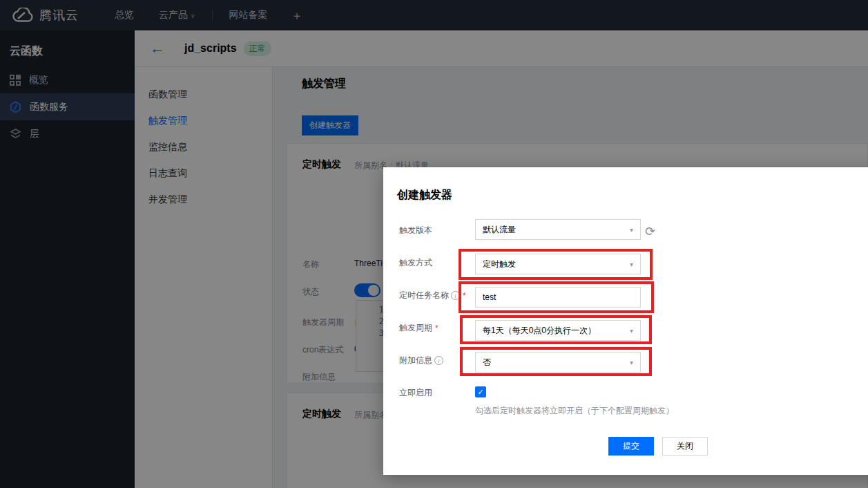  Describe the element at coordinates (558, 330) in the screenshot. I see `trigger-period-select: 每1天（每天0点0分执行一次） ▾` at that location.